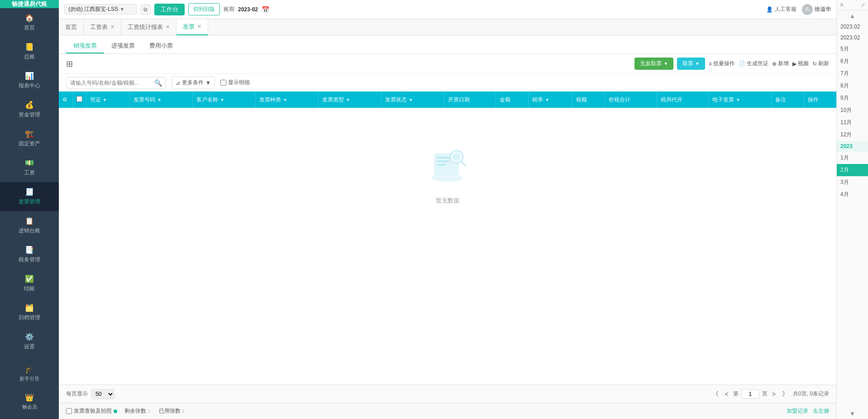 The height and width of the screenshot is (419, 868). I want to click on show-detail-check: 显示明细, so click(235, 82).